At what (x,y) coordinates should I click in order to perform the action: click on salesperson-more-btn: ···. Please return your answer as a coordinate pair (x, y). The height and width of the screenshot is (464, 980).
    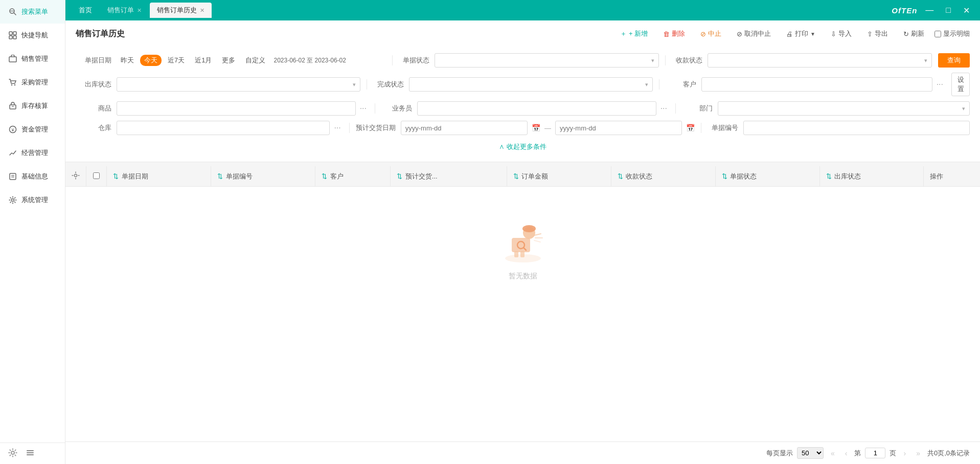
    Looking at the image, I should click on (664, 108).